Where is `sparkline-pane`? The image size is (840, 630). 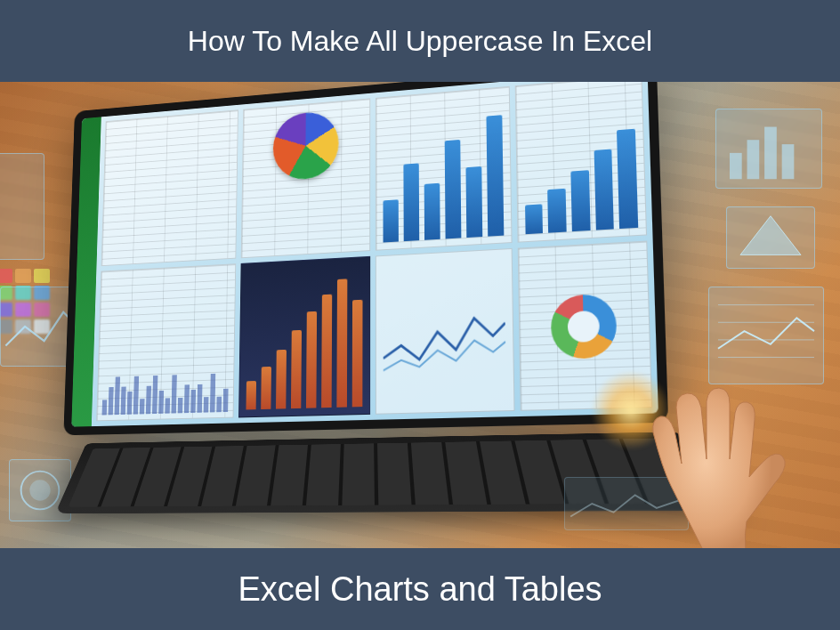 sparkline-pane is located at coordinates (166, 342).